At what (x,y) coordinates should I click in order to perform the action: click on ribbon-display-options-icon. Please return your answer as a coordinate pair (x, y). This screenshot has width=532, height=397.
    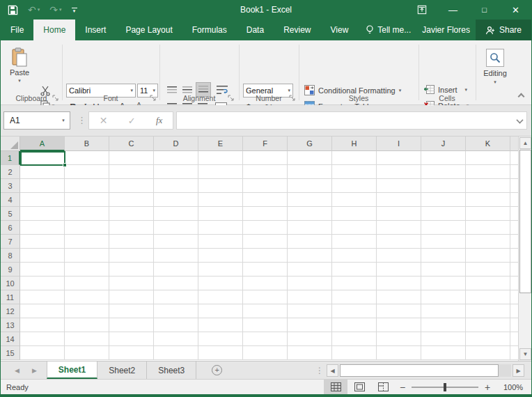
    Looking at the image, I should click on (422, 10).